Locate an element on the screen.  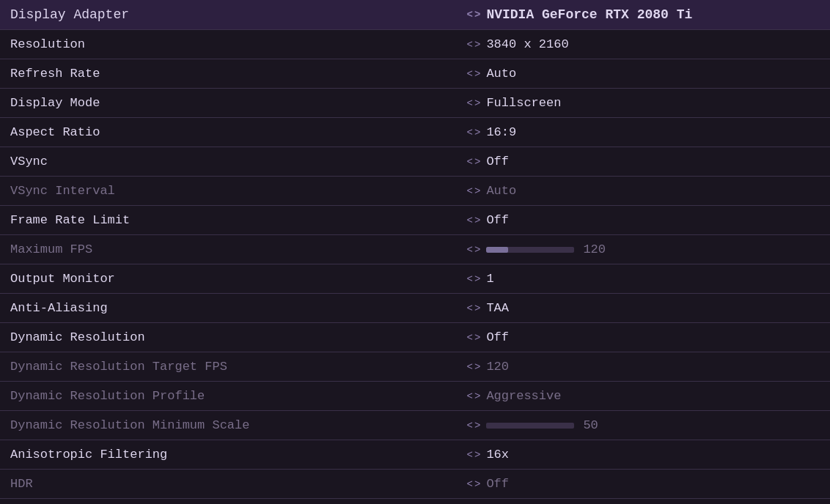
value-wrapper-output-monitor: <>1 is located at coordinates (644, 278).